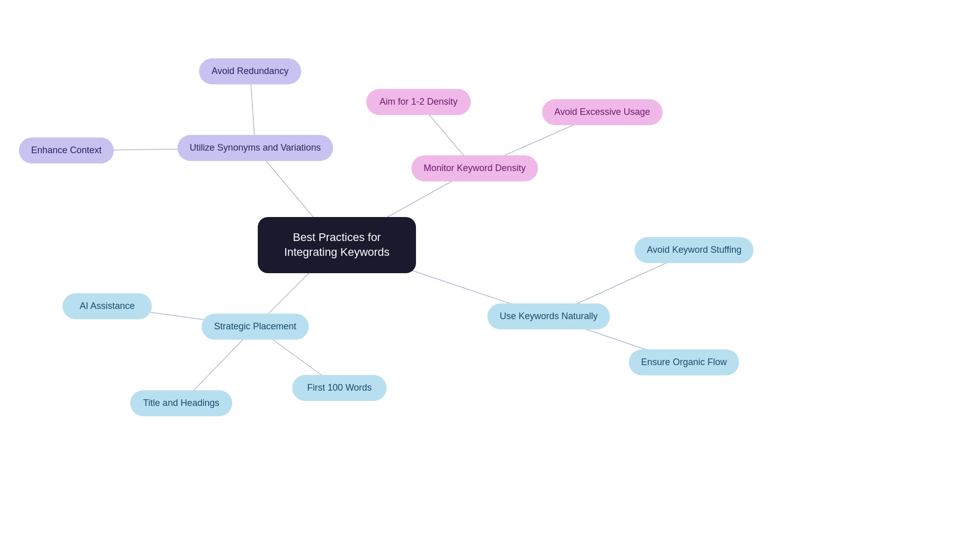 Image resolution: width=980 pixels, height=553 pixels. What do you see at coordinates (694, 250) in the screenshot?
I see `node-avoid-keyword-stuffing: Avoid Keyword Stuffing` at bounding box center [694, 250].